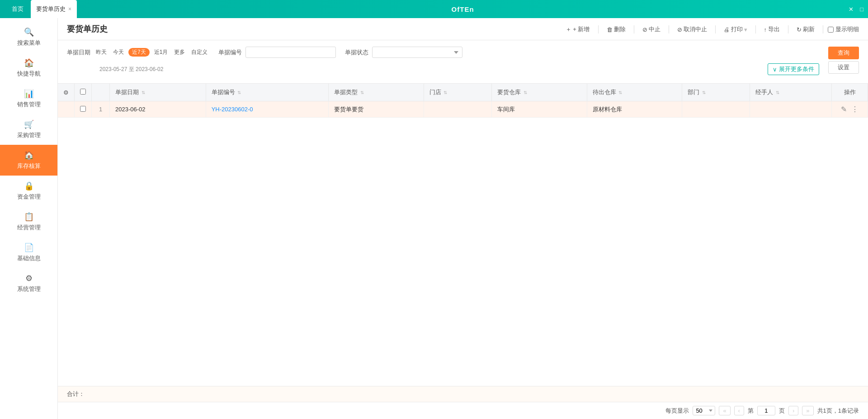 The image size is (868, 419). I want to click on system-icon: ⚙, so click(29, 278).